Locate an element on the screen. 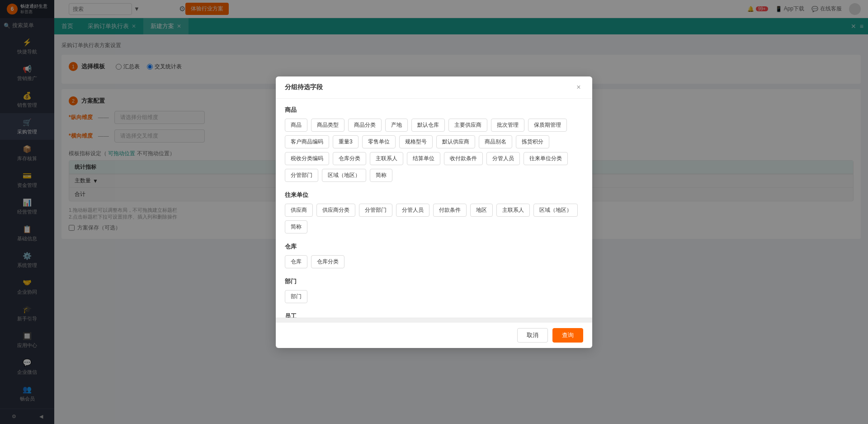  field-tag: 拣货积分 is located at coordinates (533, 142).